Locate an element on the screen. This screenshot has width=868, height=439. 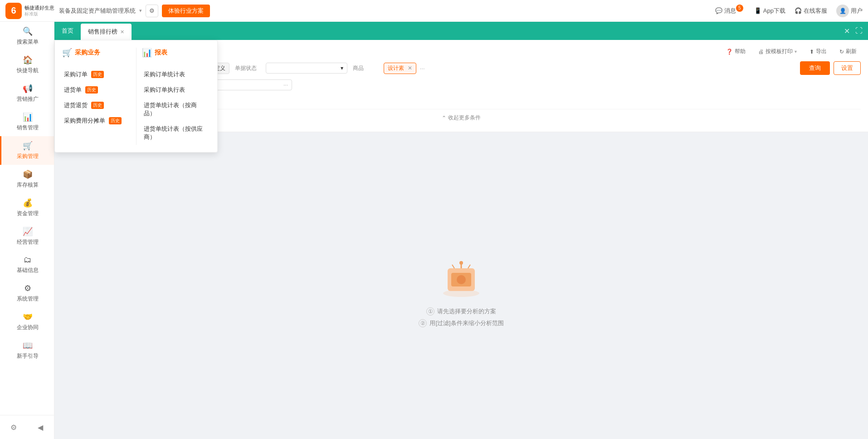
app-download-button: 📱 App下载 is located at coordinates (770, 11).